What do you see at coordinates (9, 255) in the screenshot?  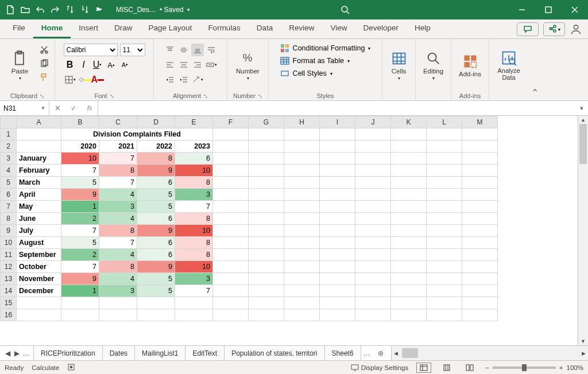 I see `row-header: 11` at bounding box center [9, 255].